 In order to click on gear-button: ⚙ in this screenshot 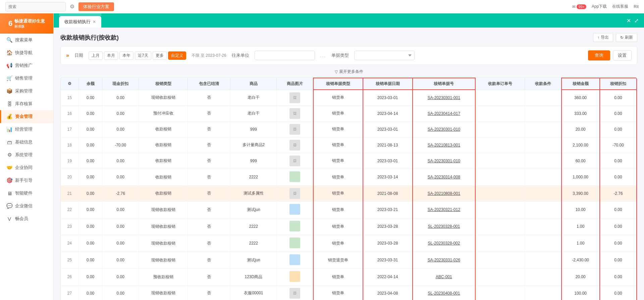, I will do `click(72, 7)`.